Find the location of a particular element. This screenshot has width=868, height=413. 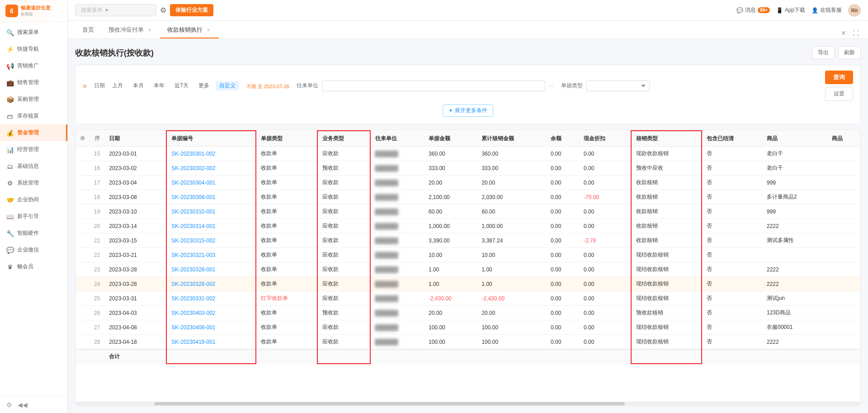

row-balance-0: 0.00 is located at coordinates (562, 154).